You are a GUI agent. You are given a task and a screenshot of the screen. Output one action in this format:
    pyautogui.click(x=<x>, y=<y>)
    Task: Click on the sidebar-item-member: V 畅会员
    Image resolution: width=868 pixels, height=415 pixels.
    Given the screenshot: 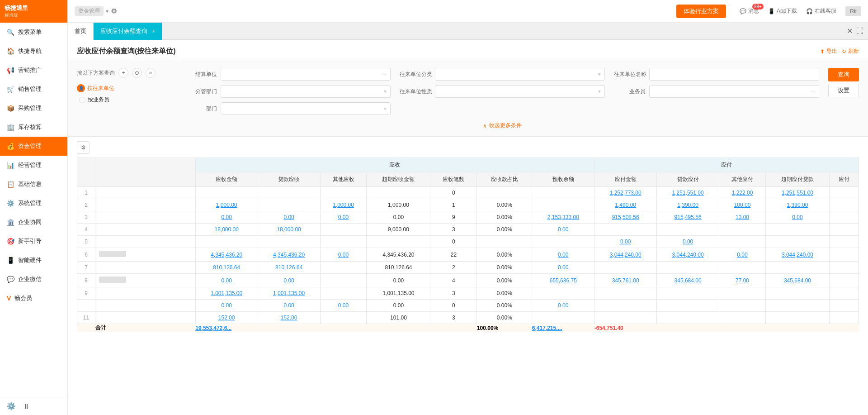 What is the action you would take?
    pyautogui.click(x=33, y=298)
    